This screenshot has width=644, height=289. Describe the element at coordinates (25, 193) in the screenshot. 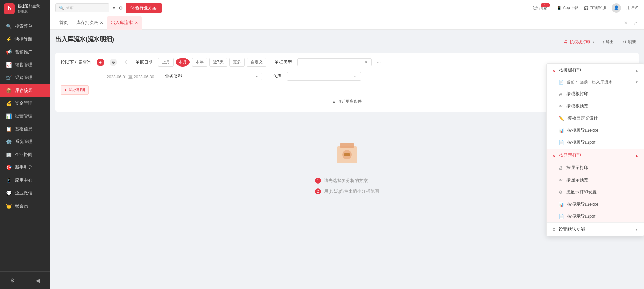

I see `sidebar-item-wechat: 💬 企业微信` at that location.